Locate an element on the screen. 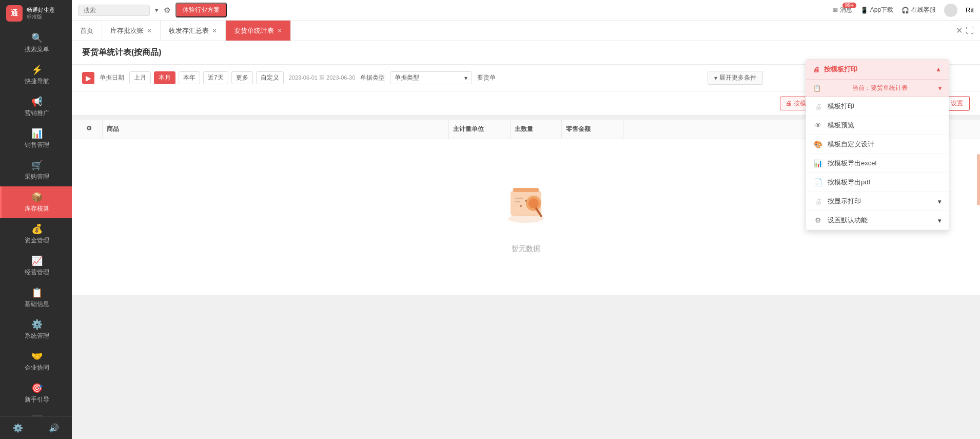 This screenshot has width=980, height=439. sidebar-item-basic: 📋 基础信息 is located at coordinates (36, 298).